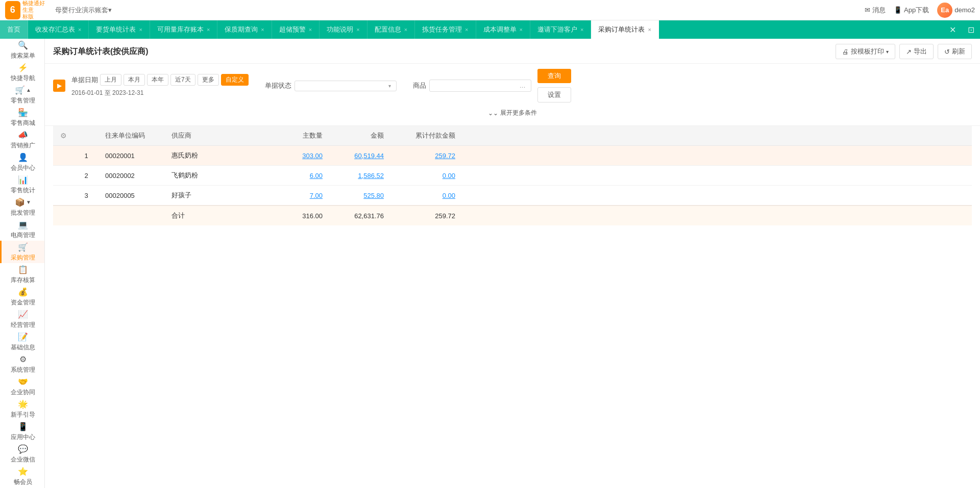  What do you see at coordinates (649, 30) in the screenshot?
I see `tab-close-active-icon: ×` at bounding box center [649, 30].